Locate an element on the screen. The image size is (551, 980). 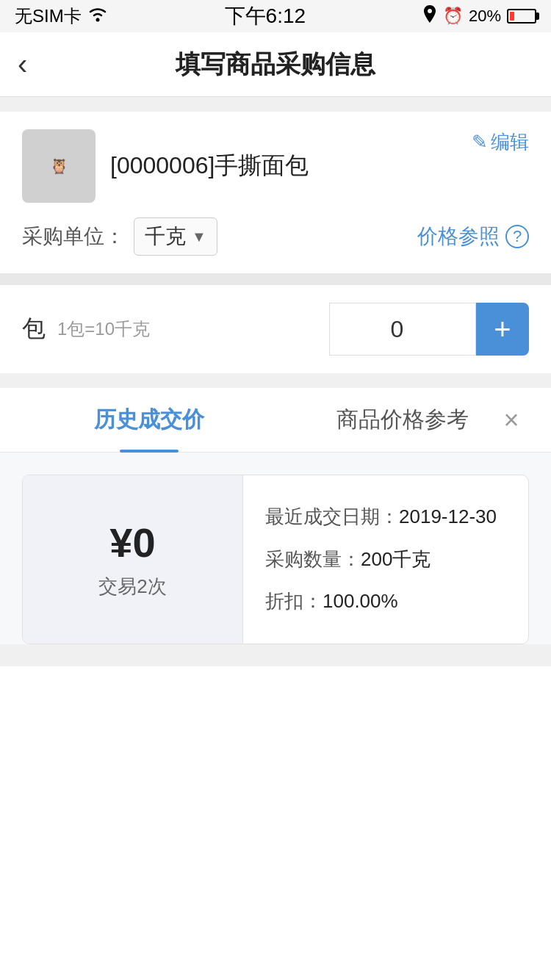
page-title: 填写商品采购信息 is located at coordinates (276, 65).